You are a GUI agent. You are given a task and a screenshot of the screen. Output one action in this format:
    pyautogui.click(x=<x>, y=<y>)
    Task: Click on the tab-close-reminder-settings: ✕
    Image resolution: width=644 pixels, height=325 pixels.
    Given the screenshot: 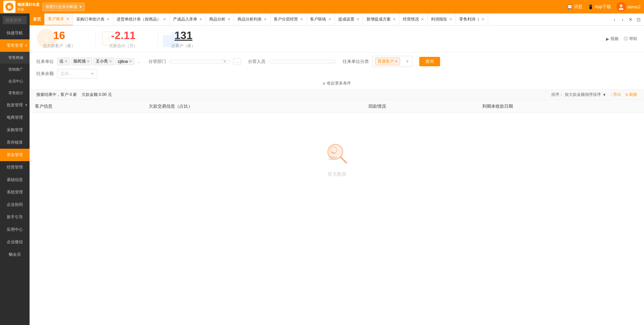 What is the action you would take?
    pyautogui.click(x=358, y=20)
    